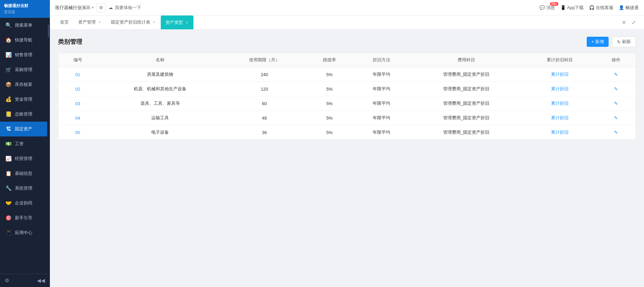 The image size is (644, 287). What do you see at coordinates (24, 233) in the screenshot?
I see `sidebar-item-应用中心: 📱 应用中心` at bounding box center [24, 233].